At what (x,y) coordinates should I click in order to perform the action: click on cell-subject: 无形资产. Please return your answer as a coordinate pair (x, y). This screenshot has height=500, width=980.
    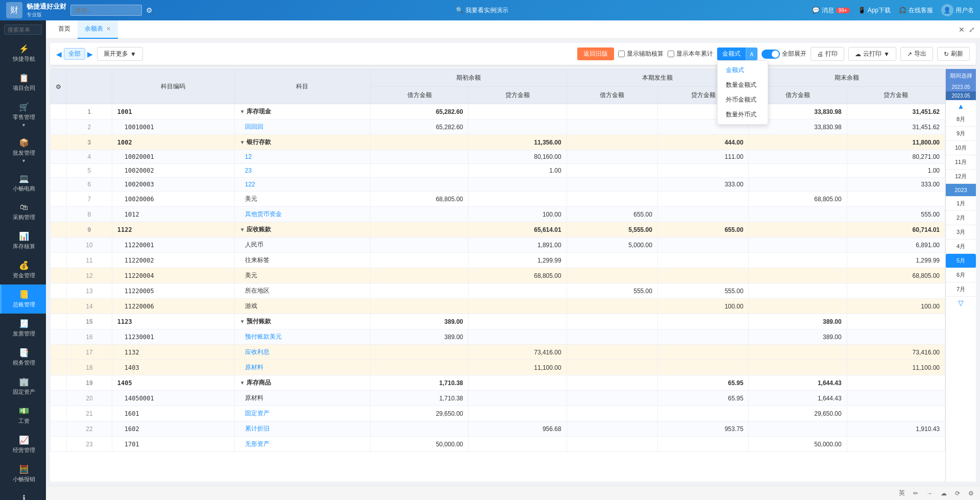
    Looking at the image, I should click on (302, 444).